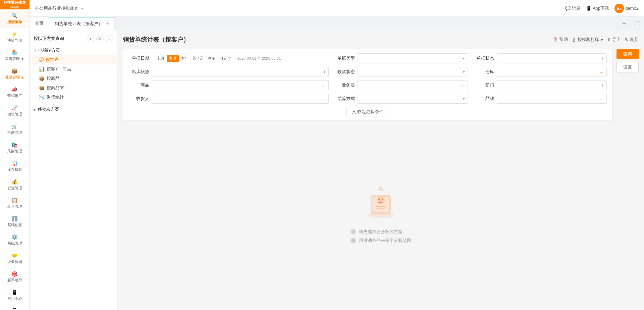  I want to click on receiver-input, so click(240, 99).